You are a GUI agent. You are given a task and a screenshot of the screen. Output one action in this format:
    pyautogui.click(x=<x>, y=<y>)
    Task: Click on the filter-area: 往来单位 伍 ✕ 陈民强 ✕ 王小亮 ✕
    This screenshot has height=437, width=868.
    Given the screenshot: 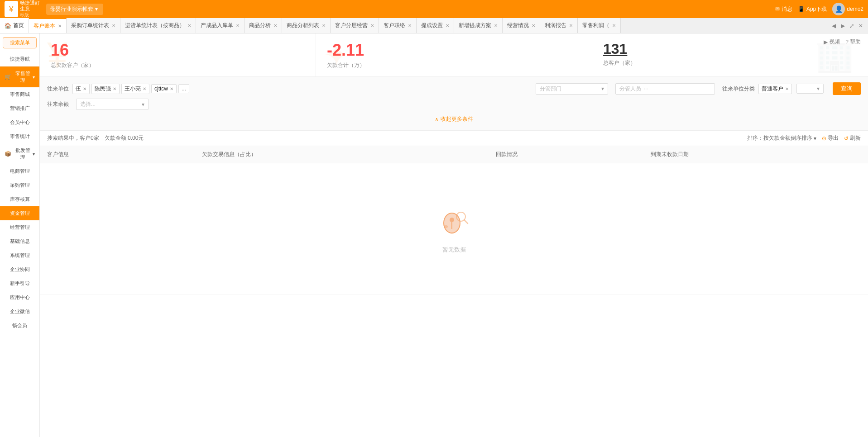 What is the action you would take?
    pyautogui.click(x=454, y=104)
    